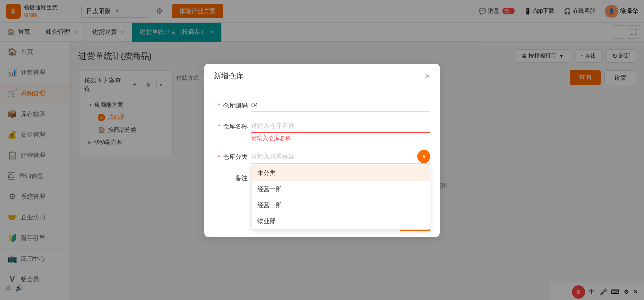  I want to click on code-field, so click(341, 105).